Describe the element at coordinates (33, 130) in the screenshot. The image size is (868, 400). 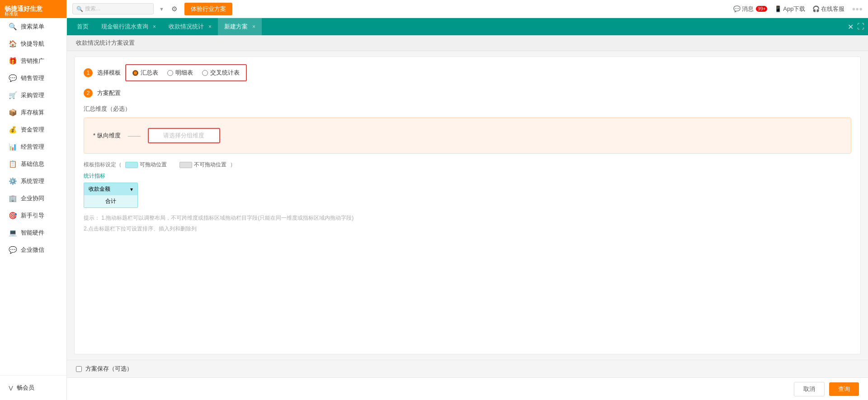
I see `sidebar-item-finance: 💰 资金管理` at that location.